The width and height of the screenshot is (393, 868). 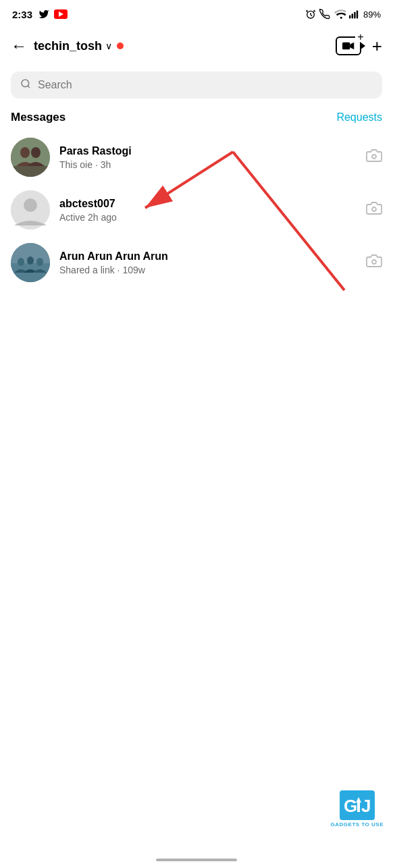 I want to click on status-bar: 2:33, so click(x=196, y=13).